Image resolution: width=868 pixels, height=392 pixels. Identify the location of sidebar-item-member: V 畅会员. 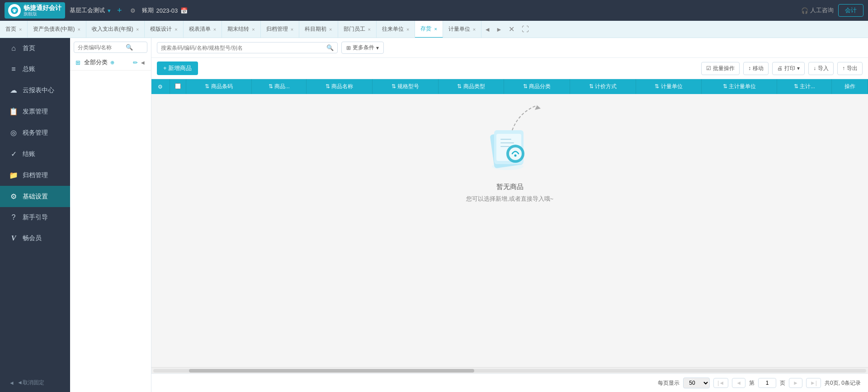
(35, 238).